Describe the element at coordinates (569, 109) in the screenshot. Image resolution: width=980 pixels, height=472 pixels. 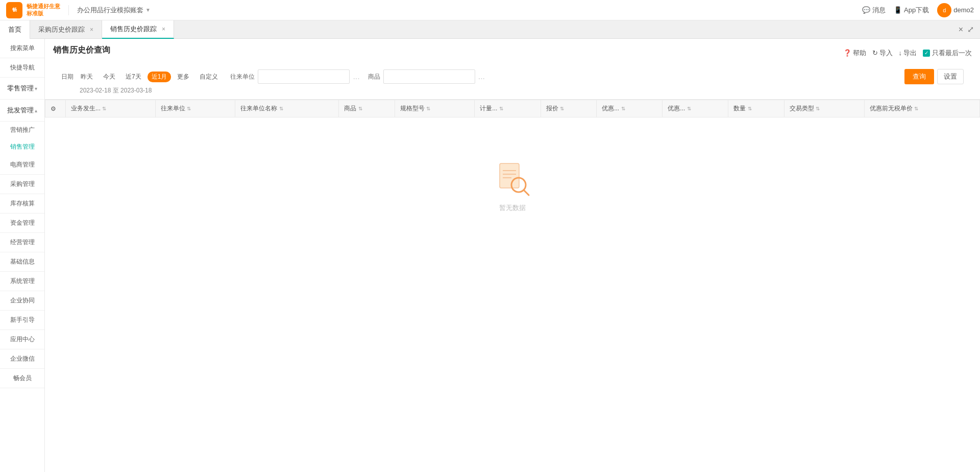
I see `col-quote: 报价 ⇅` at that location.